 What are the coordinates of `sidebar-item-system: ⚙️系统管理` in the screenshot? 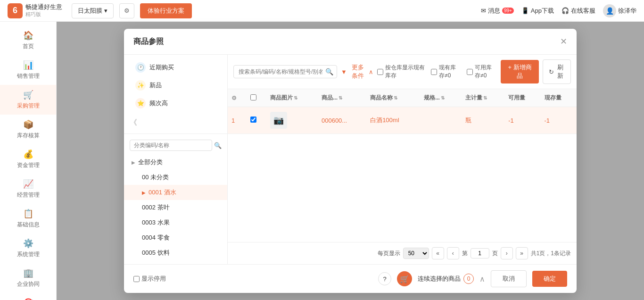 It's located at (28, 248).